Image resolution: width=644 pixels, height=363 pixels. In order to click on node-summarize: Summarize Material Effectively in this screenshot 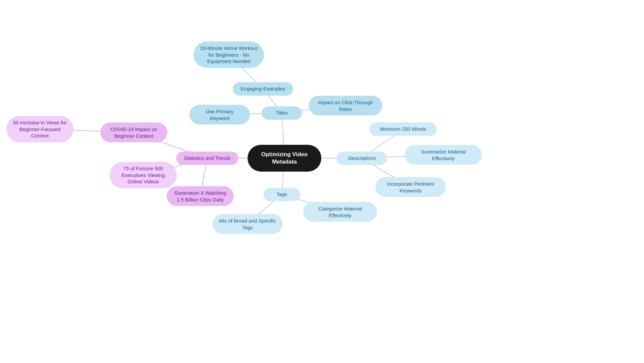, I will do `click(443, 155)`.